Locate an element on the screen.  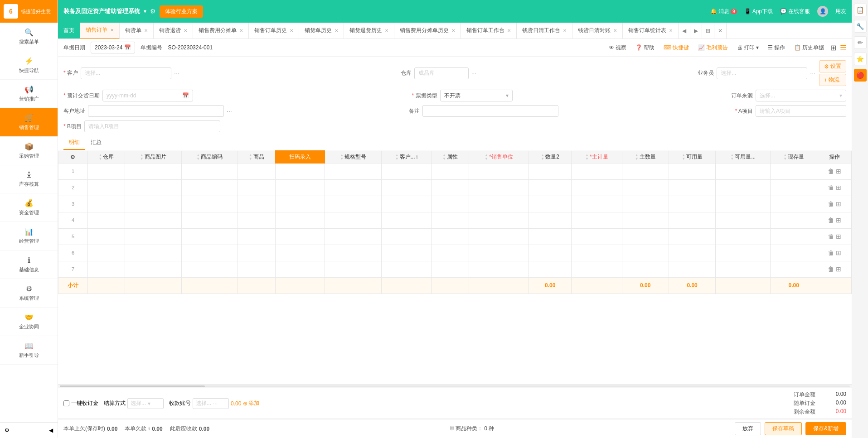
delivery-calendar-icon: 📅 is located at coordinates (186, 96).